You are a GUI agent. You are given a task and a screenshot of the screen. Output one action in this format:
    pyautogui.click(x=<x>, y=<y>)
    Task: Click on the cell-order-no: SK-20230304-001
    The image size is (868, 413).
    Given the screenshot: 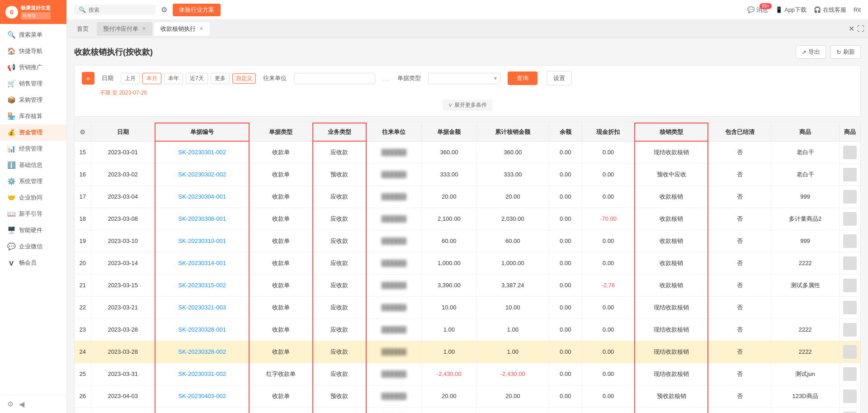 What is the action you would take?
    pyautogui.click(x=203, y=196)
    